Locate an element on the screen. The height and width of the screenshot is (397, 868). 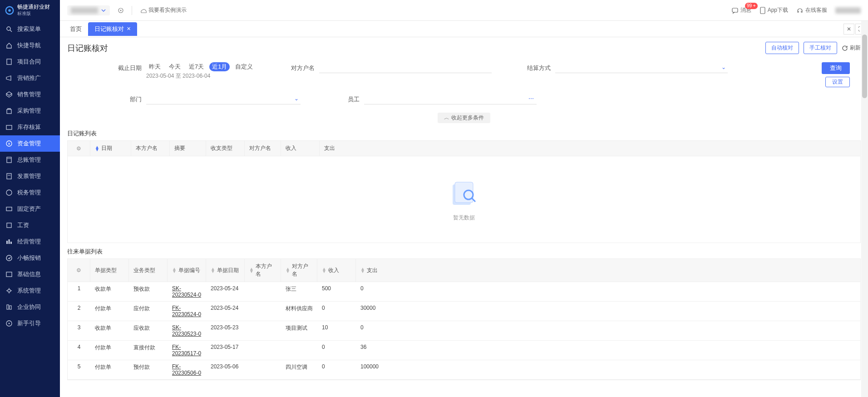
sidebar-item-search: 搜索菜单 is located at coordinates (30, 29).